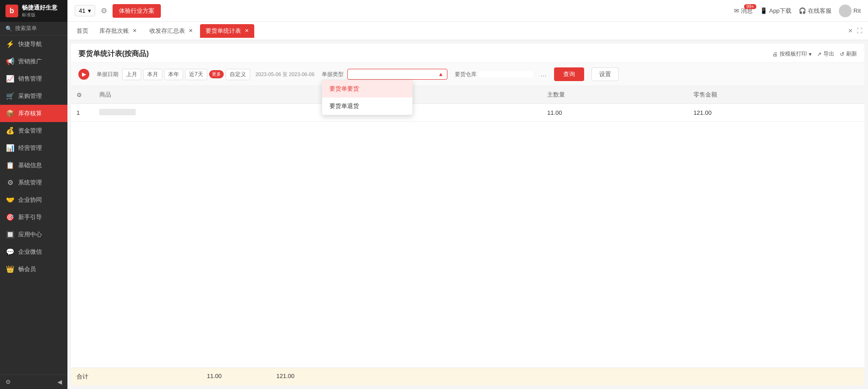 This screenshot has height=389, width=868. I want to click on row-amount: 121.00, so click(776, 113).